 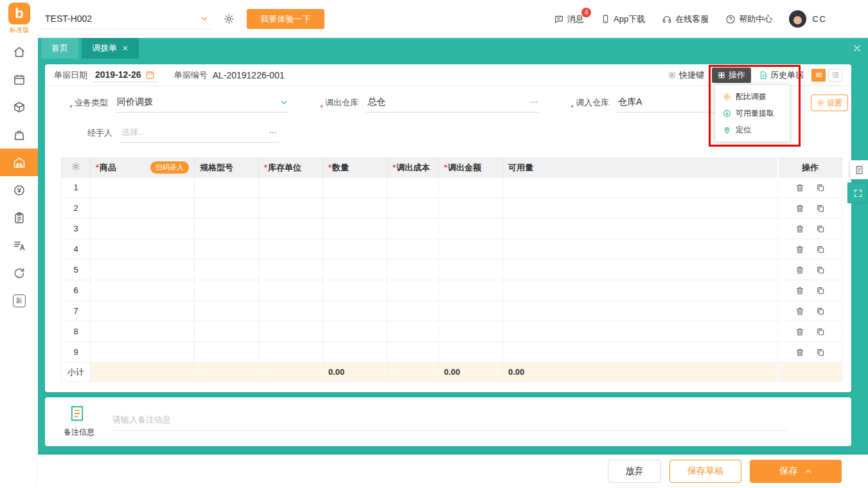 What do you see at coordinates (623, 19) in the screenshot?
I see `app-download-item: App下载` at bounding box center [623, 19].